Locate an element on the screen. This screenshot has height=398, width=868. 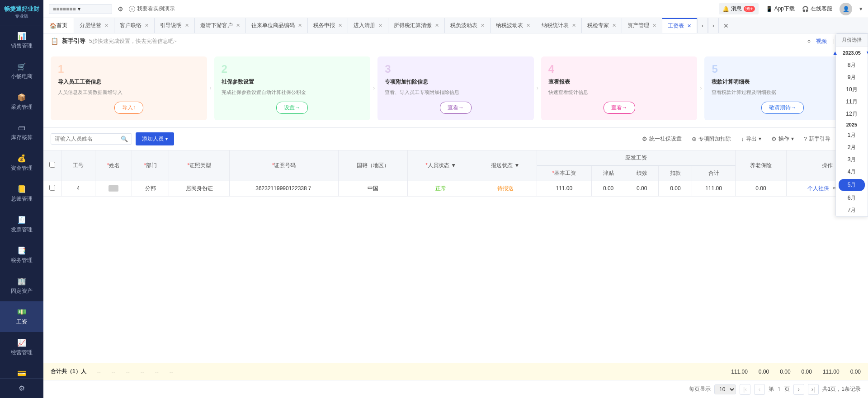
tab-item-3: 邀请下游客户✕ is located at coordinates (221, 26).